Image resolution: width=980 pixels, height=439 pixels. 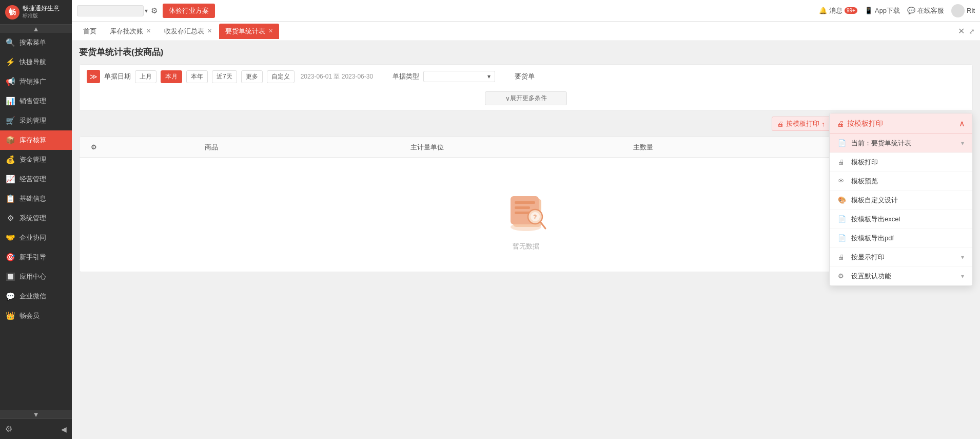 What do you see at coordinates (271, 31) in the screenshot?
I see `tab-order-stats-close: ✕` at bounding box center [271, 31].